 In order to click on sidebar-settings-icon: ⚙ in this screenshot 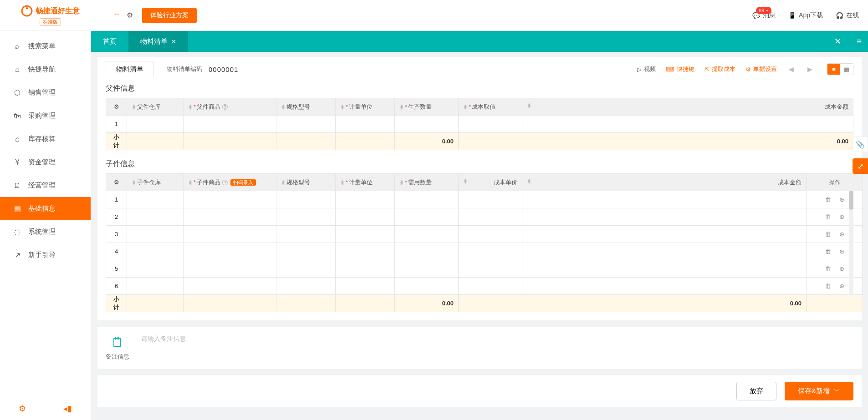, I will do `click(22, 409)`.